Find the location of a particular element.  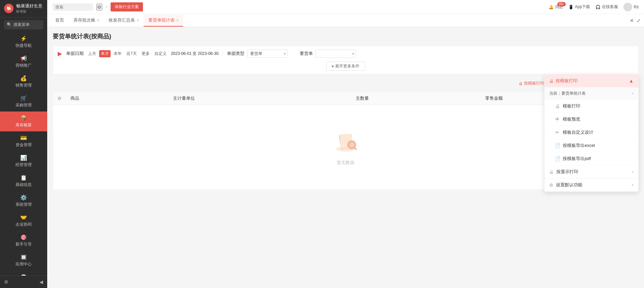

sidebar-item-collab: 🤝 企业协同 is located at coordinates (24, 221).